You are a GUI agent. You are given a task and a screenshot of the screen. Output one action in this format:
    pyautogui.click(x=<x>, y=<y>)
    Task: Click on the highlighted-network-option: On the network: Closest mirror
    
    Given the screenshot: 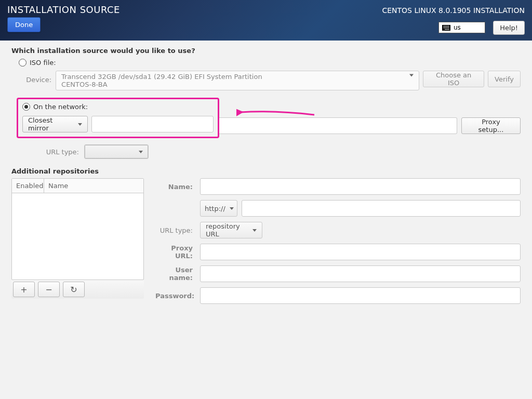 What is the action you would take?
    pyautogui.click(x=118, y=118)
    